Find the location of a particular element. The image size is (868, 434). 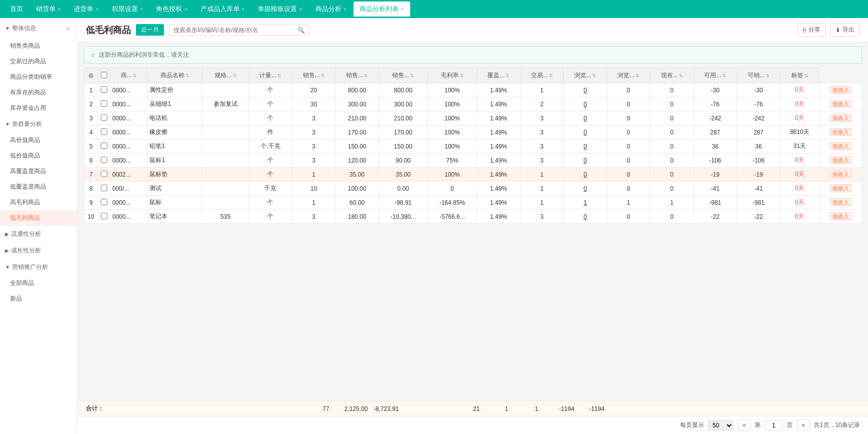

page-size-select: 50 100 200 is located at coordinates (721, 425).